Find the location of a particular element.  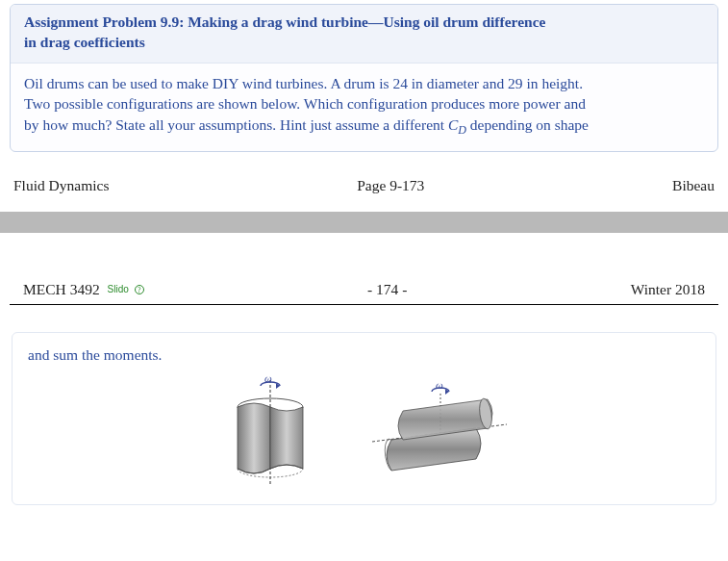

problem-text-line4: depending on shape is located at coordinates (527, 125).